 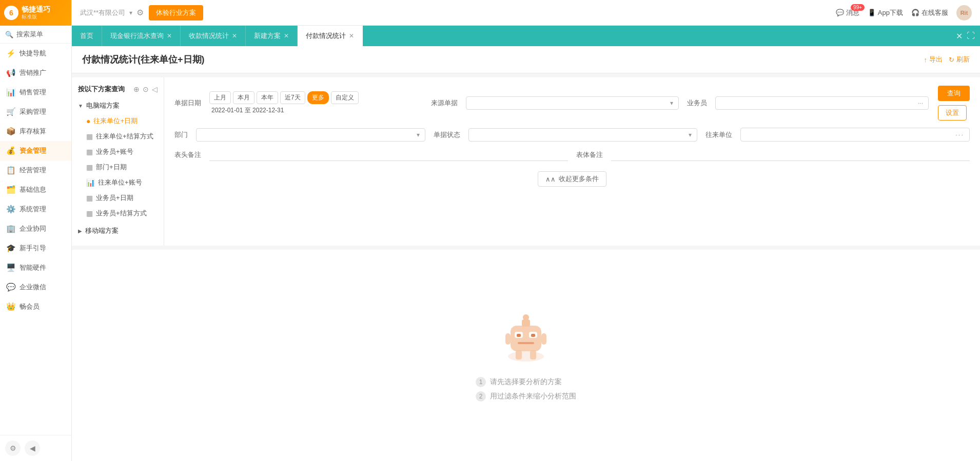 What do you see at coordinates (822, 103) in the screenshot?
I see `salesperson-select: ···` at bounding box center [822, 103].